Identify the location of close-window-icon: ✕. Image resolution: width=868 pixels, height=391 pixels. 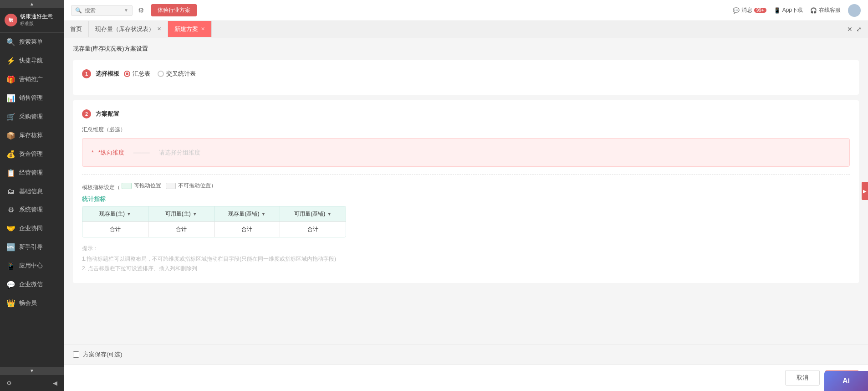
(850, 29).